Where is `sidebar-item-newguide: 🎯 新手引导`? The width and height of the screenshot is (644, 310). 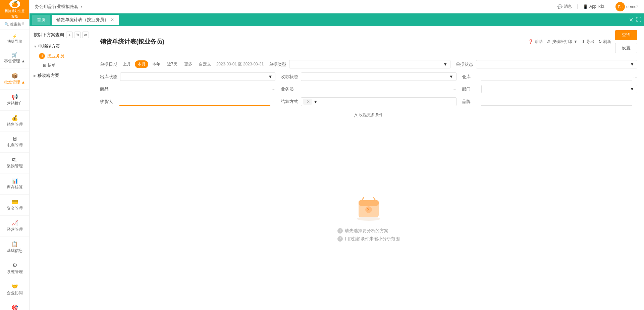 sidebar-item-newguide: 🎯 新手引导 is located at coordinates (15, 305).